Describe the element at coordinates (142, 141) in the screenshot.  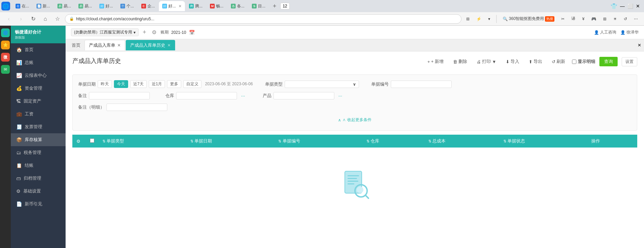
I see `table-col-type: 单据类型` at that location.